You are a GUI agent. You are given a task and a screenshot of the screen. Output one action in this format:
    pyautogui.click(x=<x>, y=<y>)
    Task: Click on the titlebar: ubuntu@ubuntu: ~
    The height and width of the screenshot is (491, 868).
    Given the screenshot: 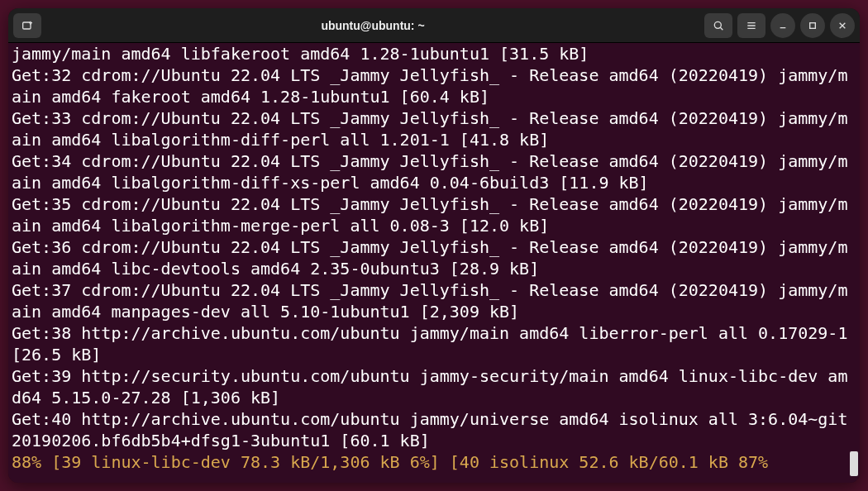 What is the action you would take?
    pyautogui.click(x=434, y=26)
    